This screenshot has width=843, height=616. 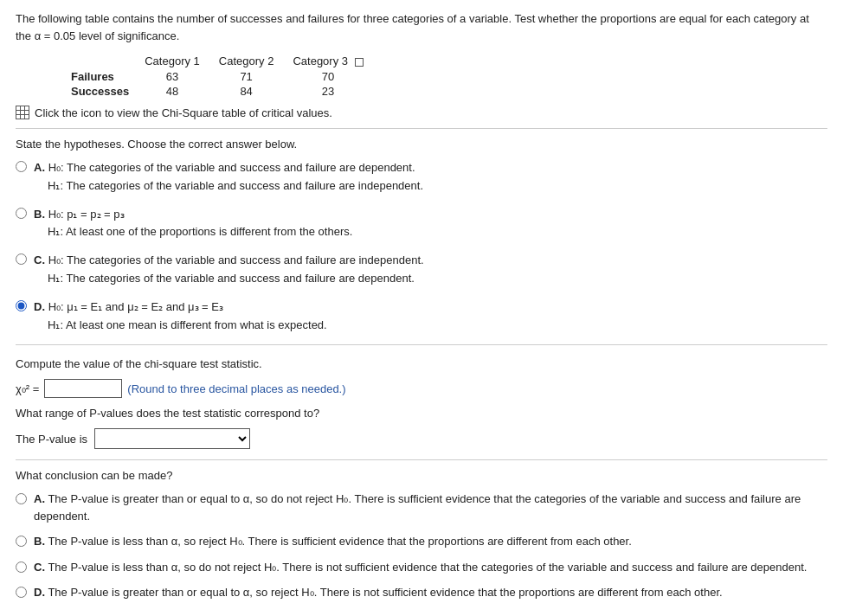 I want to click on option-c-line1: H₀: The categories of the variable and s…, so click(x=236, y=260).